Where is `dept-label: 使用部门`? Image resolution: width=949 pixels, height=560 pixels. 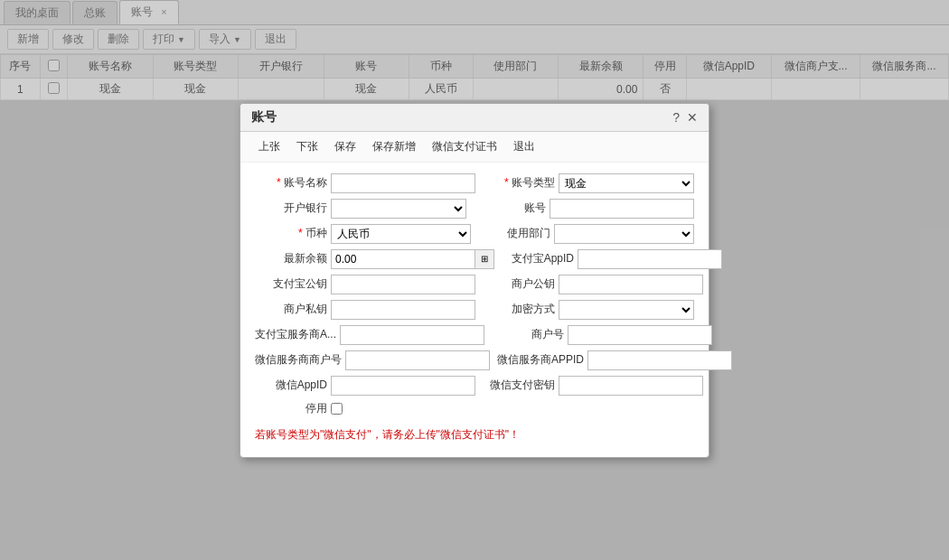 dept-label: 使用部门 is located at coordinates (514, 233).